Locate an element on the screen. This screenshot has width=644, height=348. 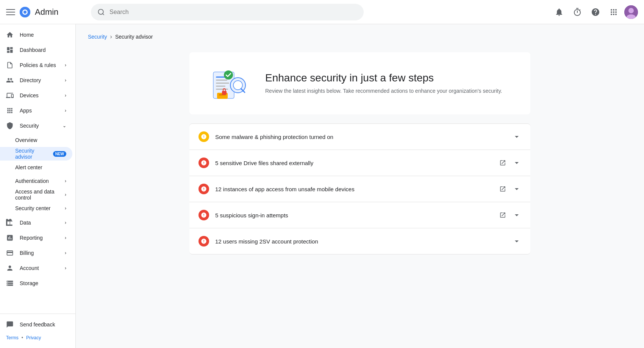
timer-button is located at coordinates (577, 12).